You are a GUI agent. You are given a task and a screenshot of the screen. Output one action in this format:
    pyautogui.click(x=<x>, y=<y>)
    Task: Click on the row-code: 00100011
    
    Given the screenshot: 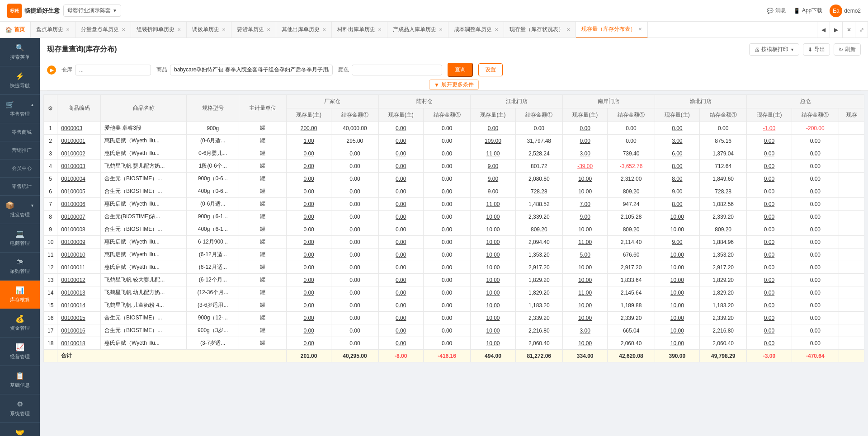 What is the action you would take?
    pyautogui.click(x=79, y=267)
    